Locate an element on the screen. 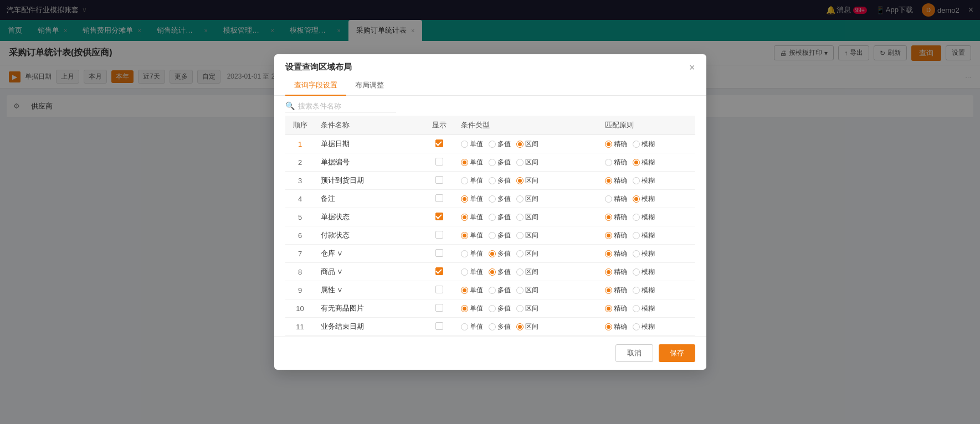  seq-cell: 8 is located at coordinates (300, 272).